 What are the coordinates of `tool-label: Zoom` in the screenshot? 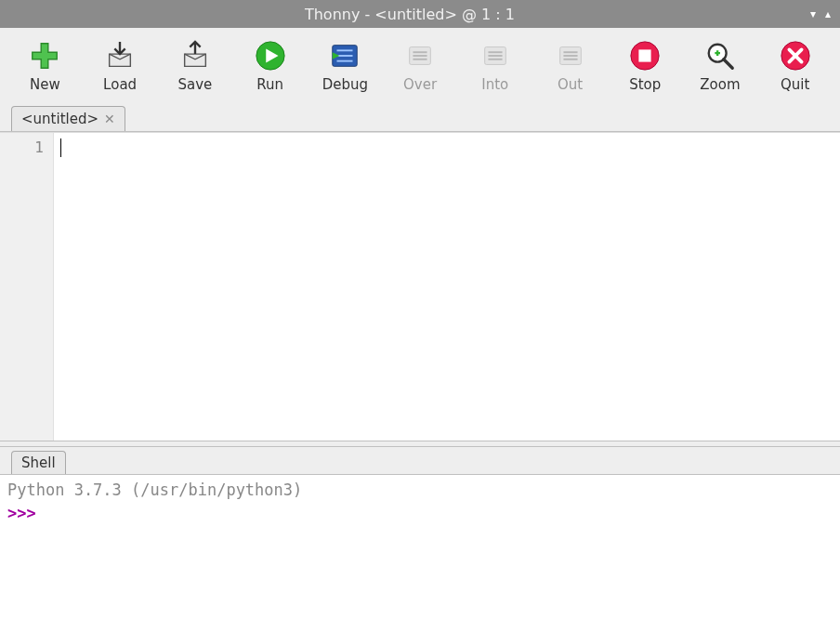 It's located at (719, 85).